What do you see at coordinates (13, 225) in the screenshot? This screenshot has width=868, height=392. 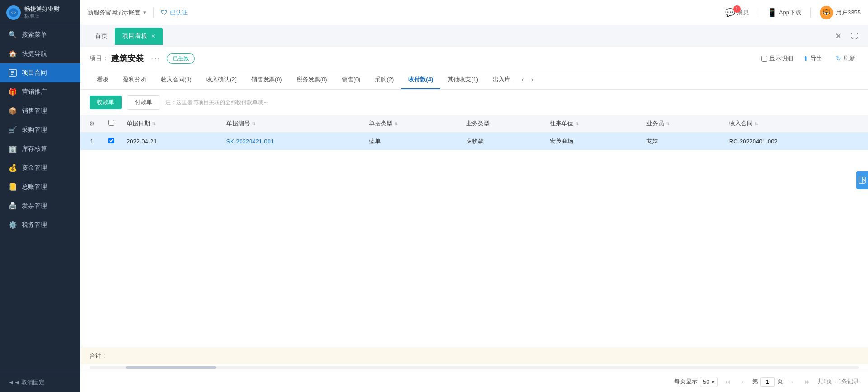 I see `tax-icon: ⚙️` at bounding box center [13, 225].